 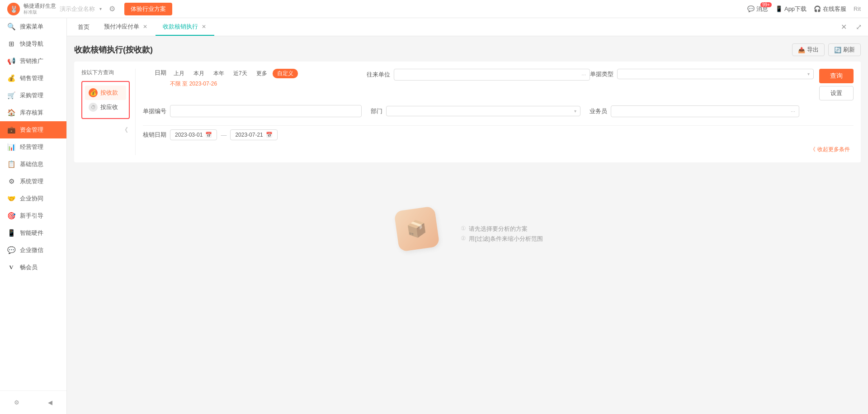 What do you see at coordinates (285, 73) in the screenshot?
I see `date-tab-custom: 自定义` at bounding box center [285, 73].